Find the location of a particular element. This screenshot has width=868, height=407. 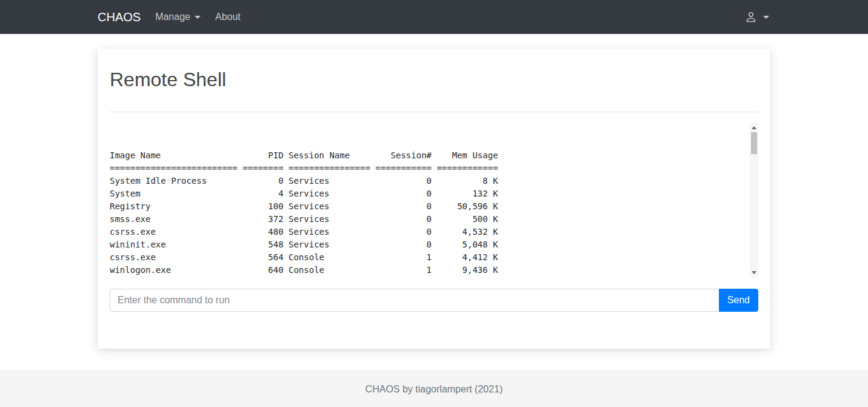

scroll-up-button is located at coordinates (754, 127).